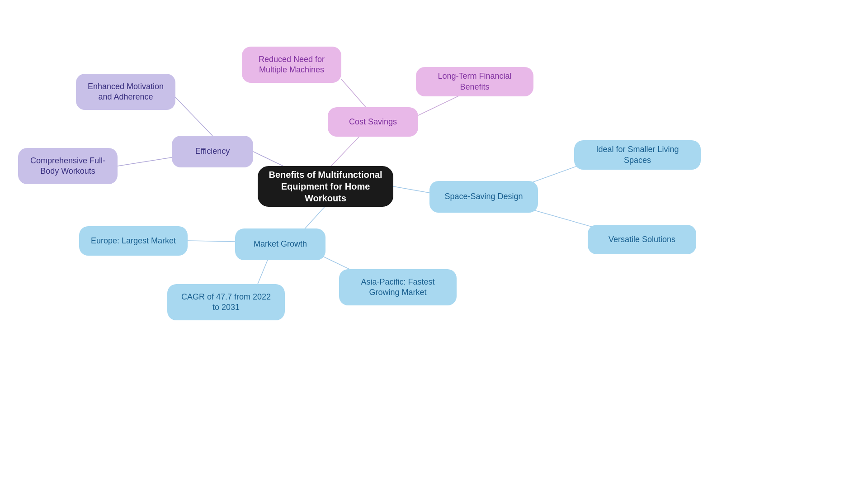  What do you see at coordinates (68, 166) in the screenshot?
I see `comprehensive-workouts-node: Comprehensive Full-Body Workouts` at bounding box center [68, 166].